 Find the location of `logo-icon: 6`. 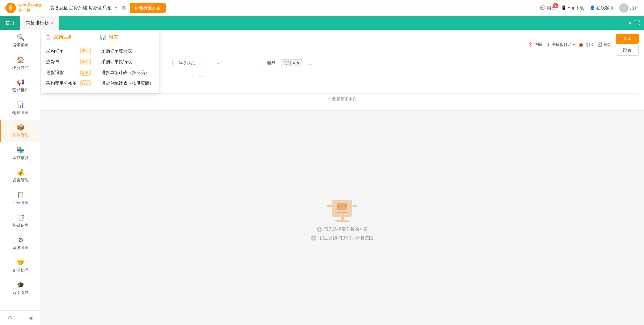

logo-icon: 6 is located at coordinates (11, 8).